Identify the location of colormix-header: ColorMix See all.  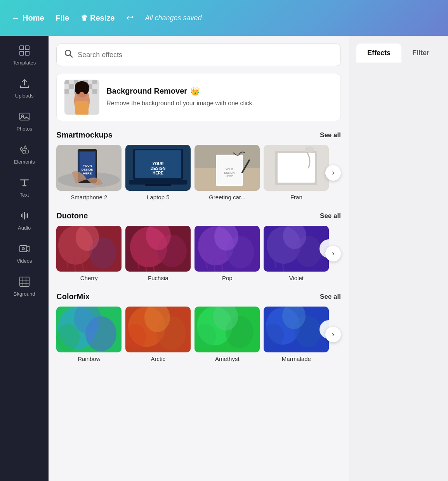
(199, 297).